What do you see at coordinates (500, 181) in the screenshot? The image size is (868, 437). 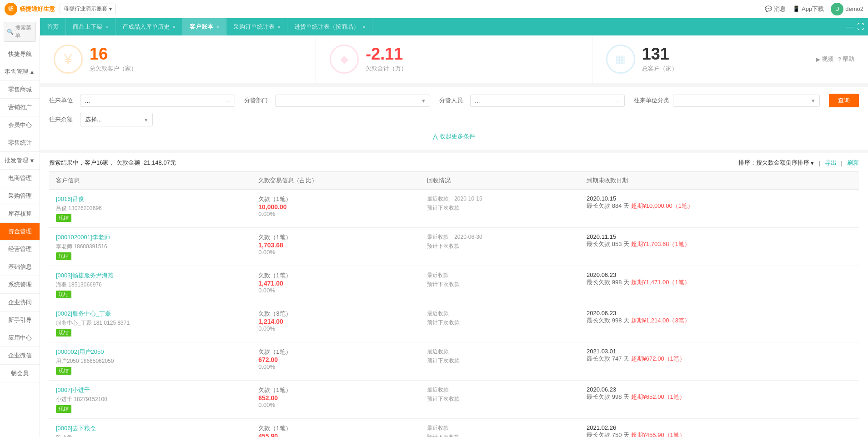 I see `col-collect-status: 回收情况` at bounding box center [500, 181].